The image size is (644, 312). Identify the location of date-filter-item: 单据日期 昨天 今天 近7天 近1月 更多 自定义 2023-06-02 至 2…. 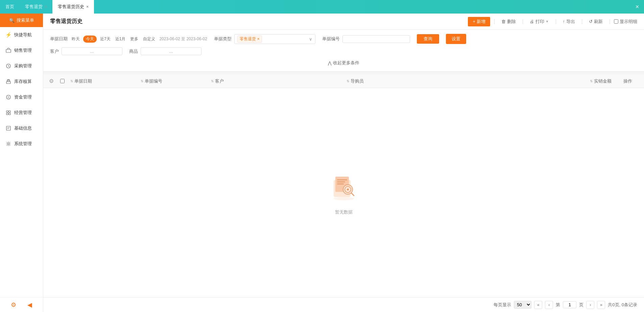
(128, 39).